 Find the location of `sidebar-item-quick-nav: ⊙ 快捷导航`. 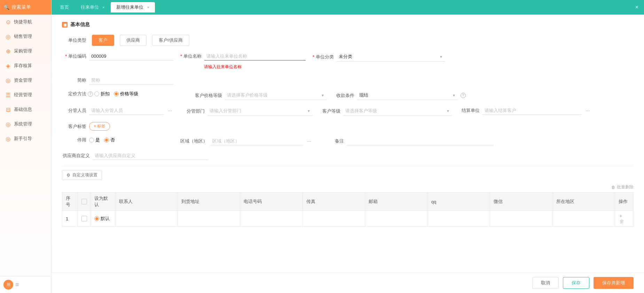

sidebar-item-quick-nav: ⊙ 快捷导航 is located at coordinates (26, 22).